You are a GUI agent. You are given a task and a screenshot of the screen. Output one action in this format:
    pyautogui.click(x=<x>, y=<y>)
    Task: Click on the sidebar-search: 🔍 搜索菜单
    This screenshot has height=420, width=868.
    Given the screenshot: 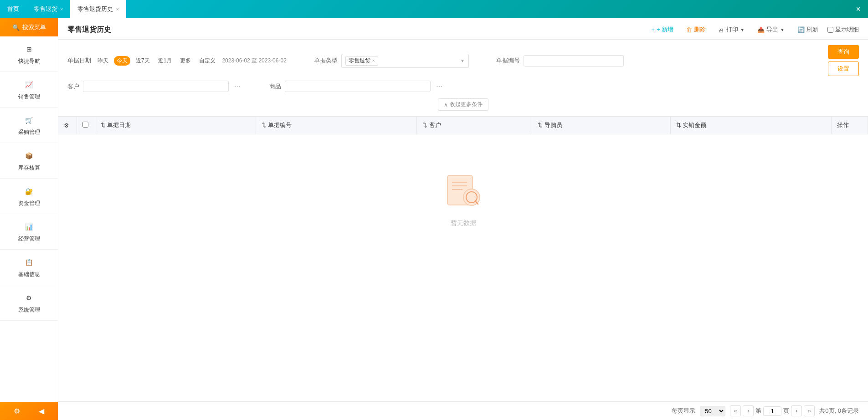 What is the action you would take?
    pyautogui.click(x=29, y=27)
    